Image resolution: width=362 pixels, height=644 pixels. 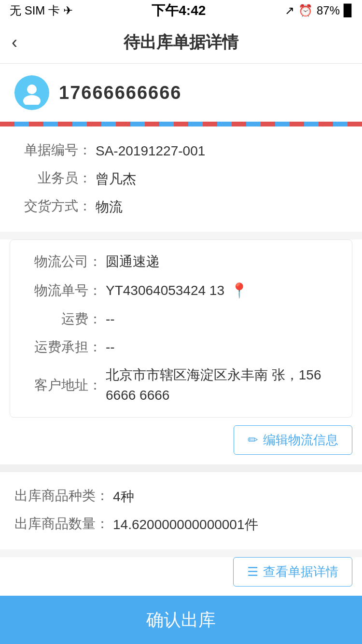 What do you see at coordinates (319, 11) in the screenshot?
I see `status-bar-right: ↗ ⏰ 87% ▉` at bounding box center [319, 11].